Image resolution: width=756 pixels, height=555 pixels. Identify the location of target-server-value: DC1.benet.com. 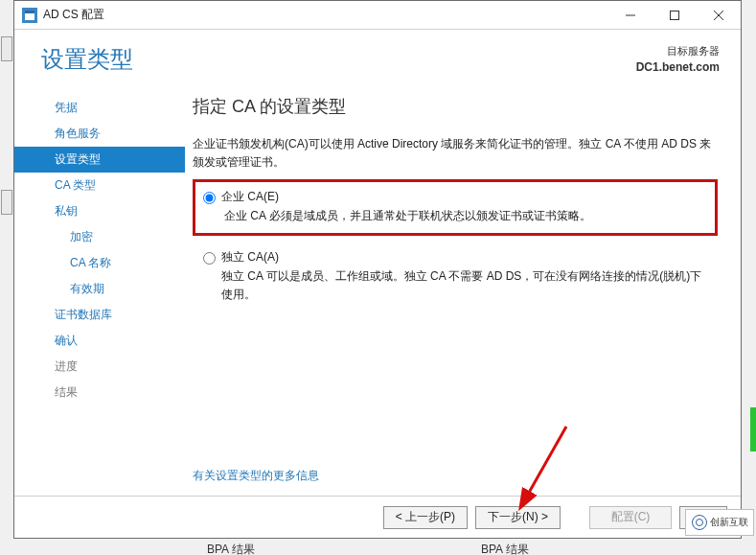
(678, 67).